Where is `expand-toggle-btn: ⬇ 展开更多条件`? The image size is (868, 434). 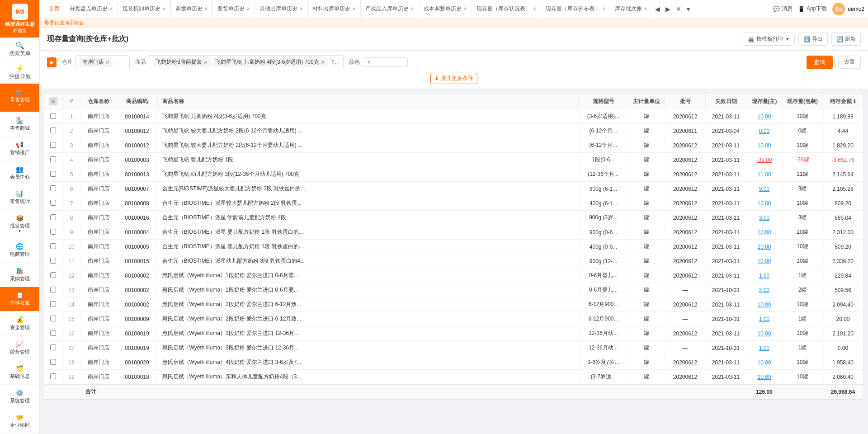
expand-toggle-btn: ⬇ 展开更多条件 is located at coordinates (454, 79).